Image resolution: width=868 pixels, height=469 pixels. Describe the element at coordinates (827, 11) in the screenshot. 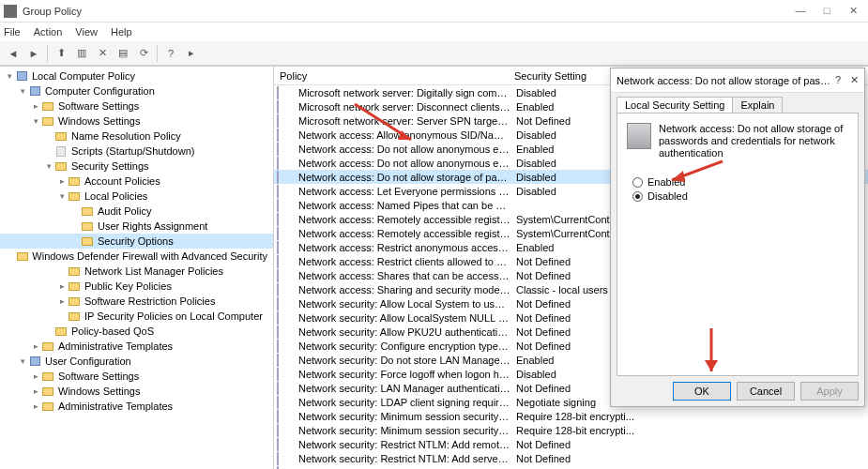

I see `maximize-button: □` at that location.